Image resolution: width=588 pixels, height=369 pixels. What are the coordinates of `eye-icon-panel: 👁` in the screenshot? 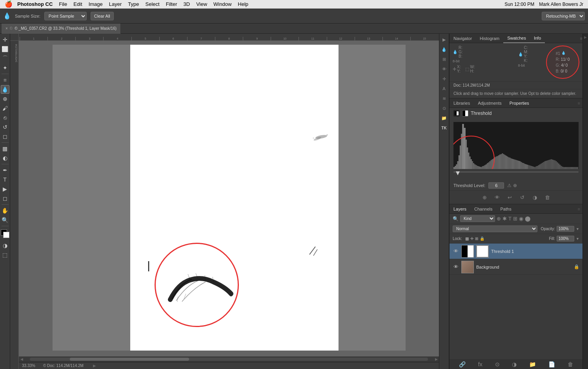 It's located at (444, 69).